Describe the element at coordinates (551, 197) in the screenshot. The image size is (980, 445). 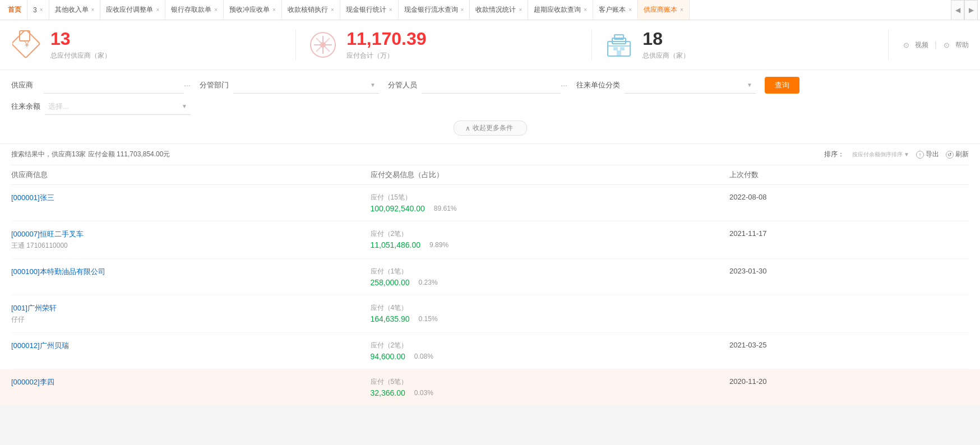
I see `transaction-type: 应付（15笔）` at that location.